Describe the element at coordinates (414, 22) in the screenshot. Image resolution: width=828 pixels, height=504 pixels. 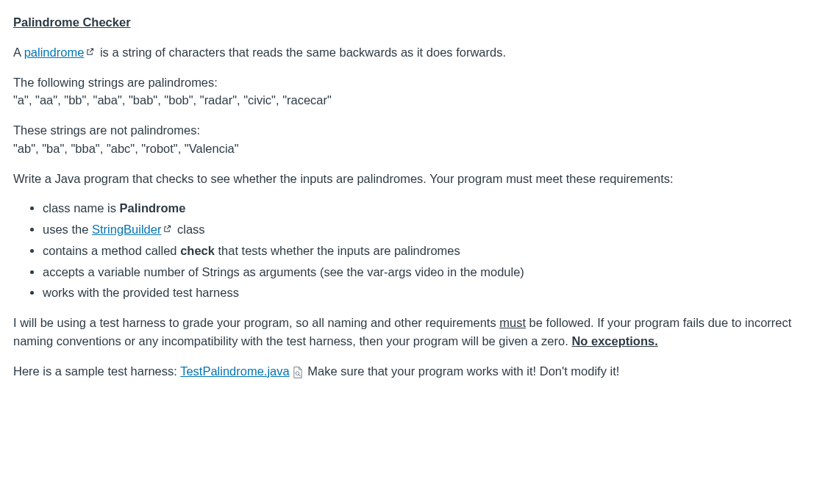
I see `page-title: Palindrome Checker` at that location.